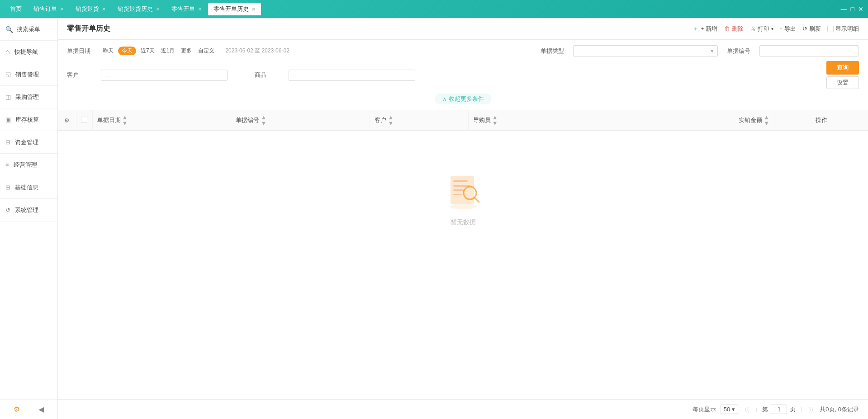 The image size is (868, 419). I want to click on th-customer-label: 客户, so click(380, 120).